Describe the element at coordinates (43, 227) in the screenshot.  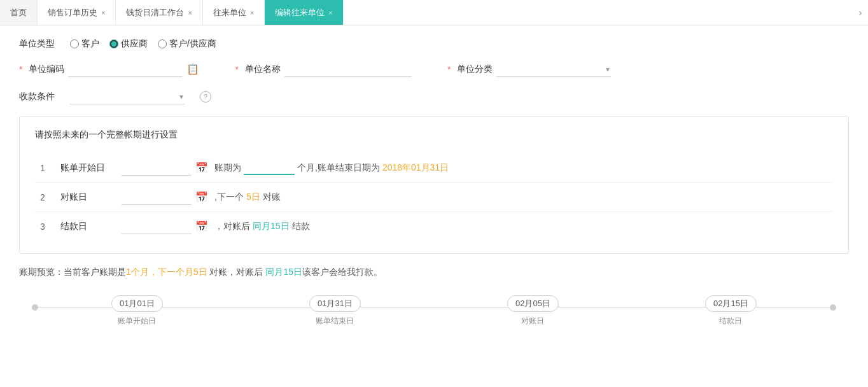
I see `row-num-3: 3` at that location.